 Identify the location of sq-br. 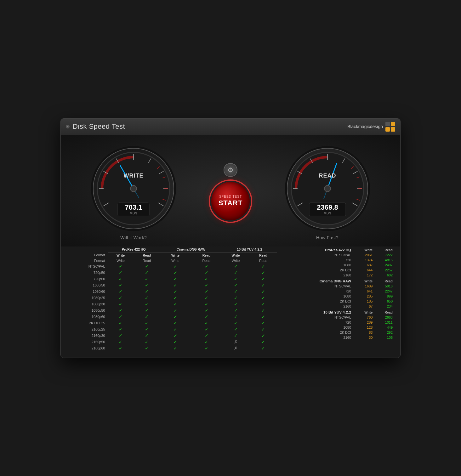
(393, 129).